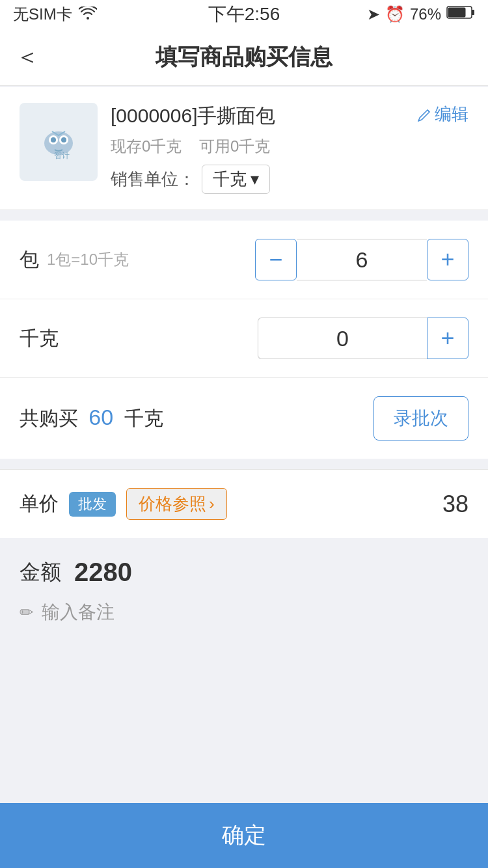 This screenshot has width=488, height=868. I want to click on bag-plus-button: +, so click(448, 260).